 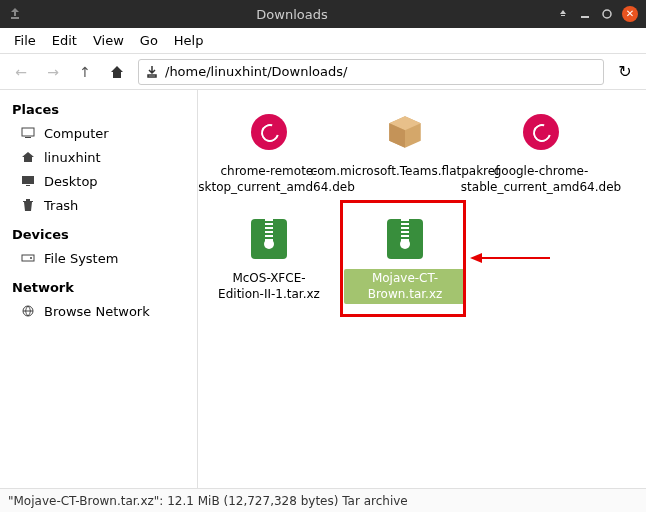 I want to click on disk-icon, so click(x=28, y=258).